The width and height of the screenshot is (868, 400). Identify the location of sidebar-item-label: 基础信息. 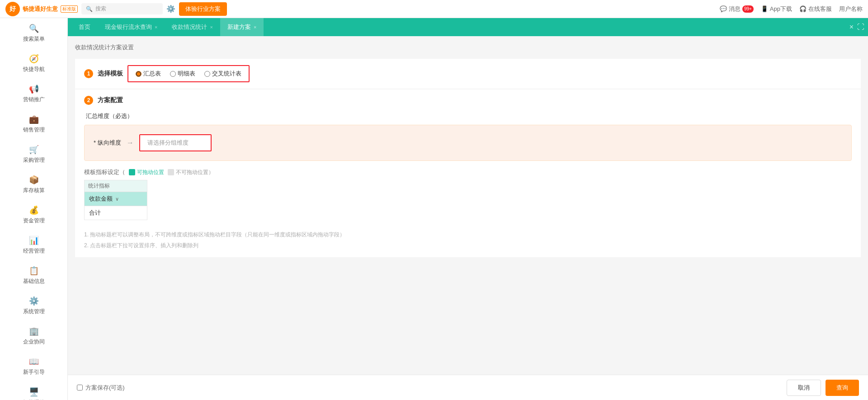
(34, 281).